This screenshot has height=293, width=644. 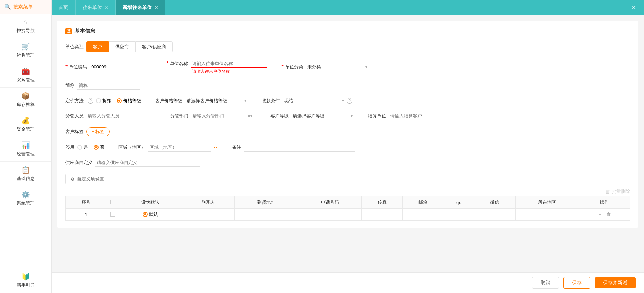 I want to click on supplier-custom-group: 供应商自定义, so click(x=133, y=163).